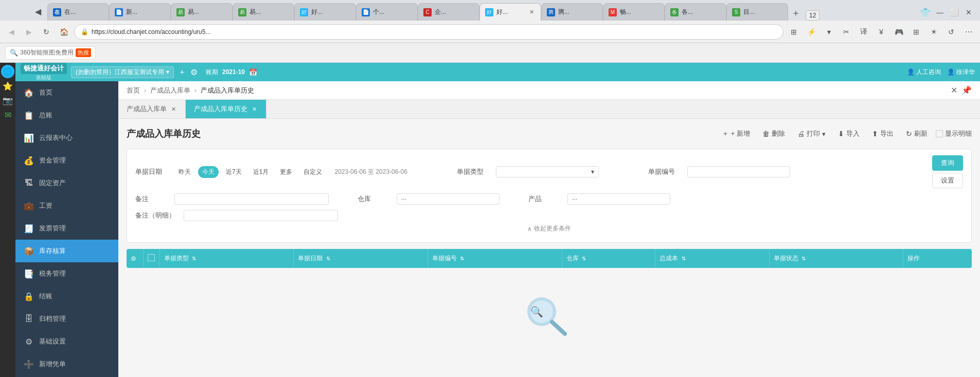 The image size is (980, 377). I want to click on browser-tab-4: 易 易..., so click(263, 12).